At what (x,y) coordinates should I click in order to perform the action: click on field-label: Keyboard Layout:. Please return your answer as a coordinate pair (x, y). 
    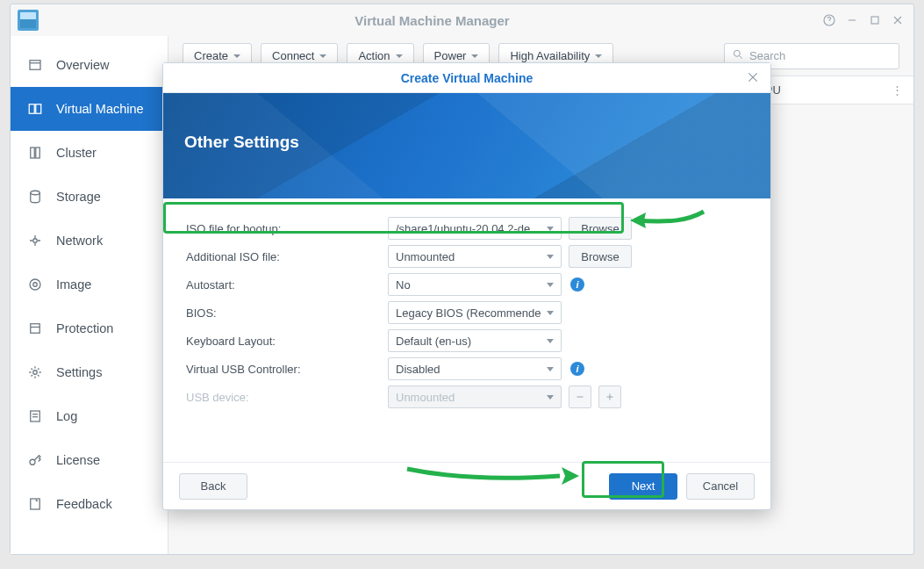
    Looking at the image, I should click on (287, 341).